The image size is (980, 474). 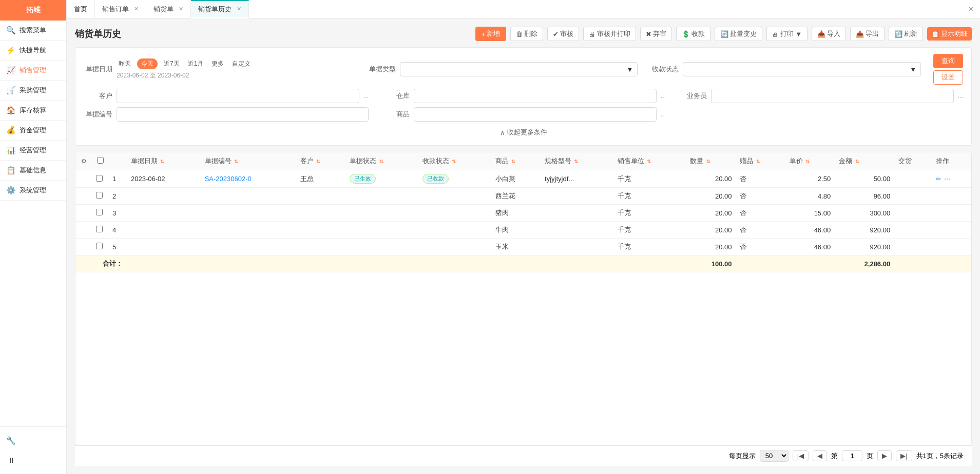 I want to click on col-customer: 客户 ⇅, so click(x=321, y=161).